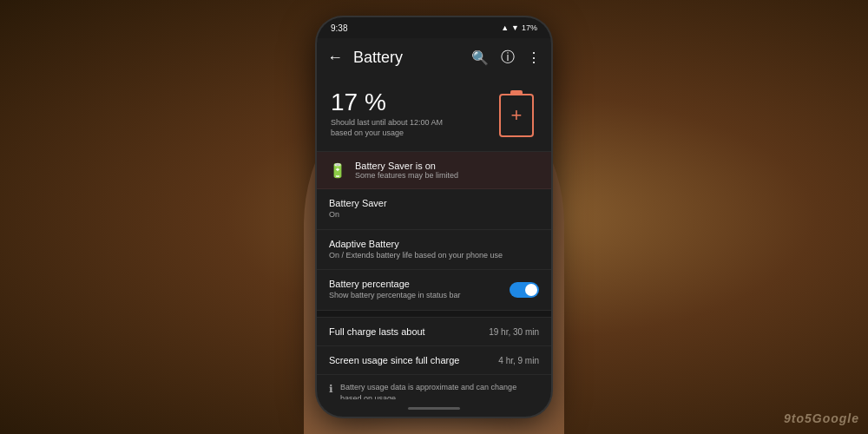 This screenshot has width=868, height=434. I want to click on battery-saver-row: Battery Saver On, so click(434, 210).